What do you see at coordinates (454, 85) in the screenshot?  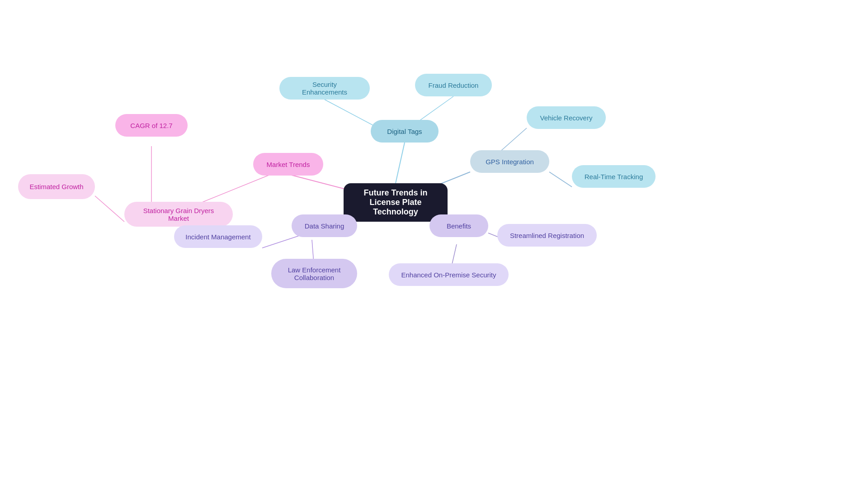 I see `fraud-reduction-label: Fraud Reduction` at bounding box center [454, 85].